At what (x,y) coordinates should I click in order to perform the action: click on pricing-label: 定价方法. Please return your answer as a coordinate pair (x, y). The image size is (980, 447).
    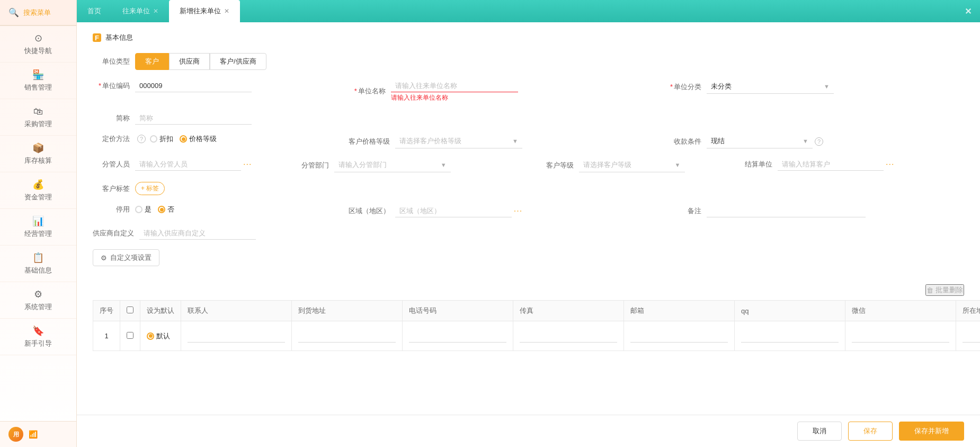
    Looking at the image, I should click on (114, 139).